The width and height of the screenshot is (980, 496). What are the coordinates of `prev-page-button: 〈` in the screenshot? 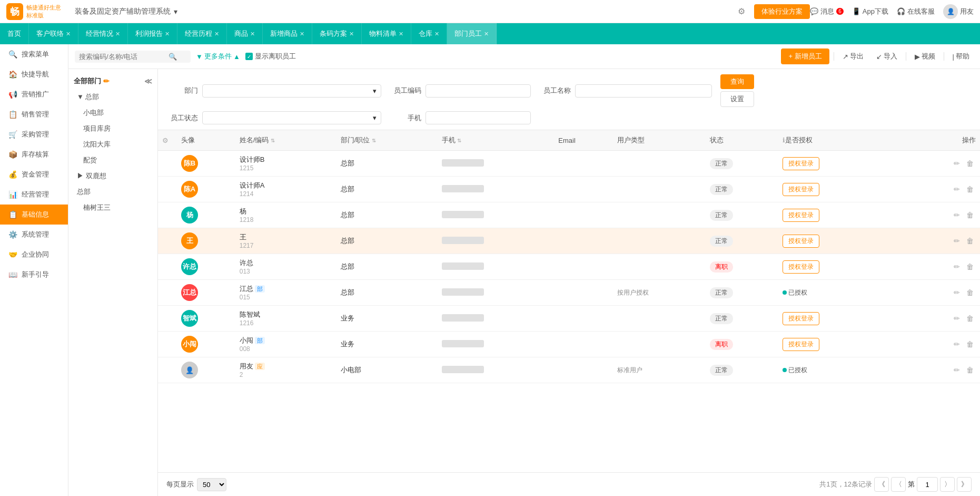 It's located at (898, 484).